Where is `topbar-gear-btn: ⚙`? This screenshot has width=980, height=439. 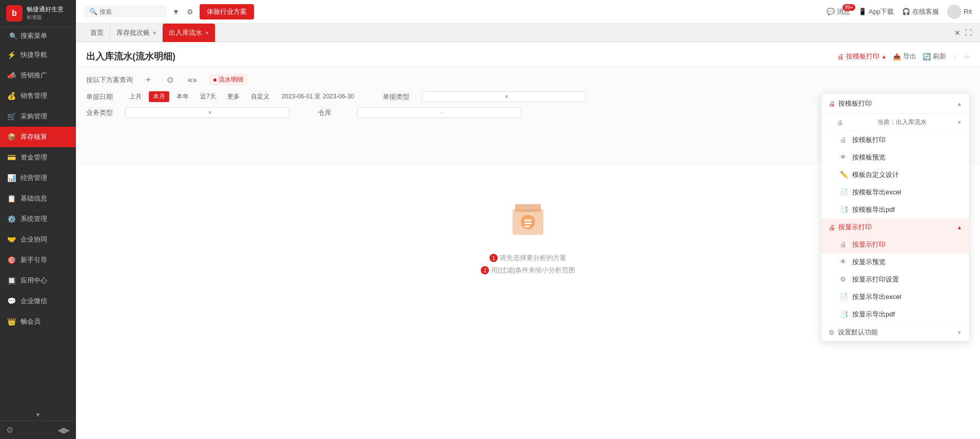
topbar-gear-btn: ⚙ is located at coordinates (190, 12).